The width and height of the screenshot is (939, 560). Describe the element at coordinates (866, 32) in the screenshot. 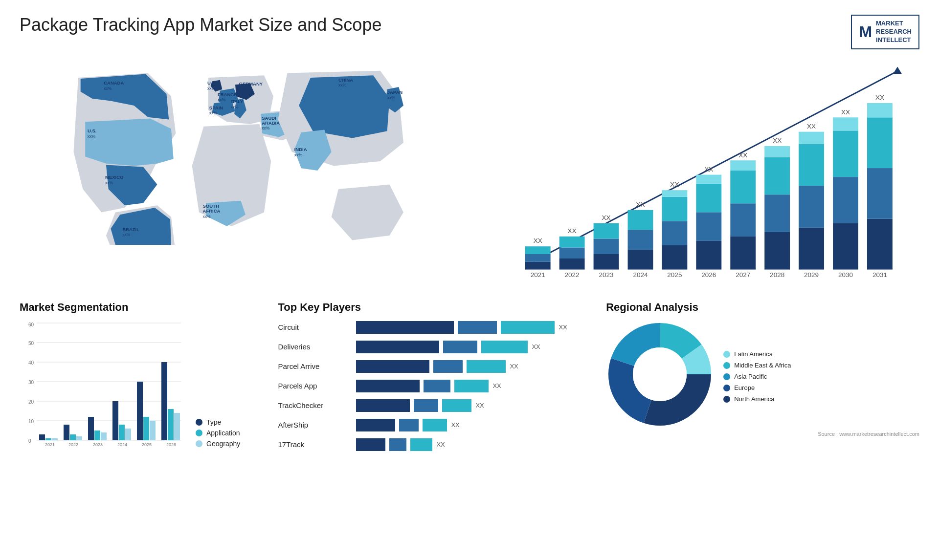

I see `logo-letter: M` at that location.